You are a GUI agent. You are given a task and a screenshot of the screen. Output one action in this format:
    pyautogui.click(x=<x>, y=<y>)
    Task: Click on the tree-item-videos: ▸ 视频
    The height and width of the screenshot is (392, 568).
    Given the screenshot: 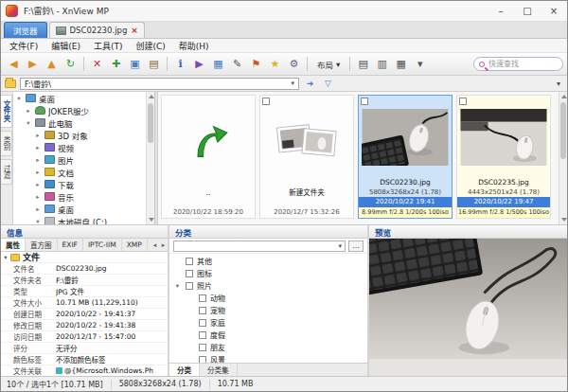 What is the action you would take?
    pyautogui.click(x=83, y=148)
    